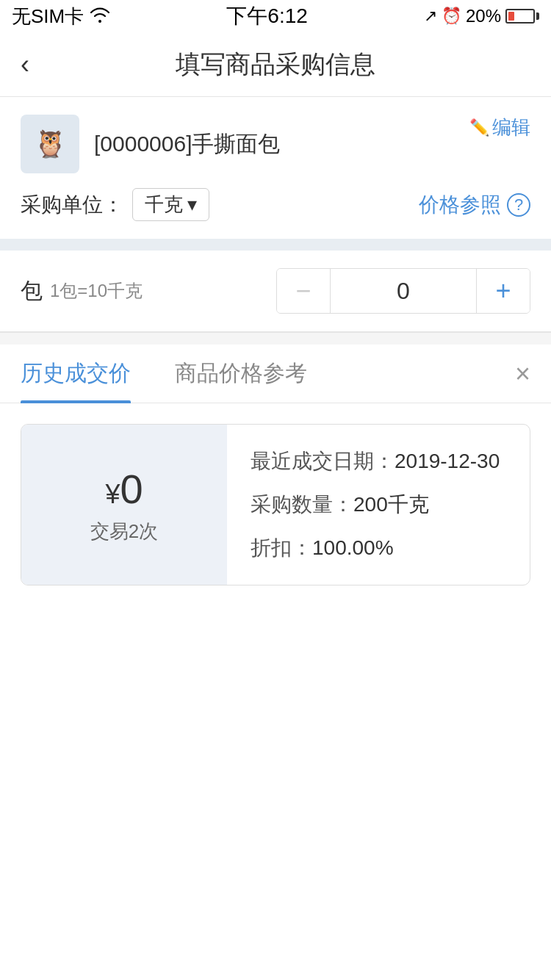 This screenshot has height=980, width=551. I want to click on tabs-header: 历史成交价 商品价格参考 ×, so click(276, 374).